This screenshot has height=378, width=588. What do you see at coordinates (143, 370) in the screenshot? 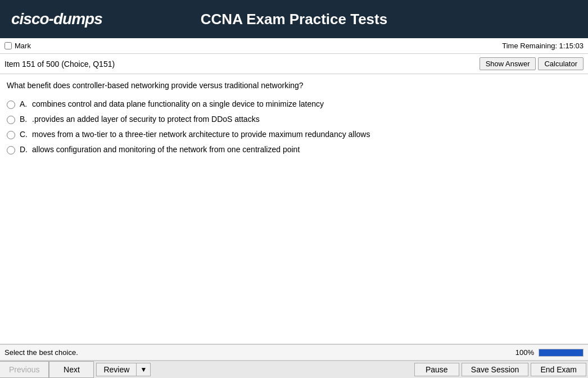
I see `review-dropdown-arrow: ▼` at bounding box center [143, 370].